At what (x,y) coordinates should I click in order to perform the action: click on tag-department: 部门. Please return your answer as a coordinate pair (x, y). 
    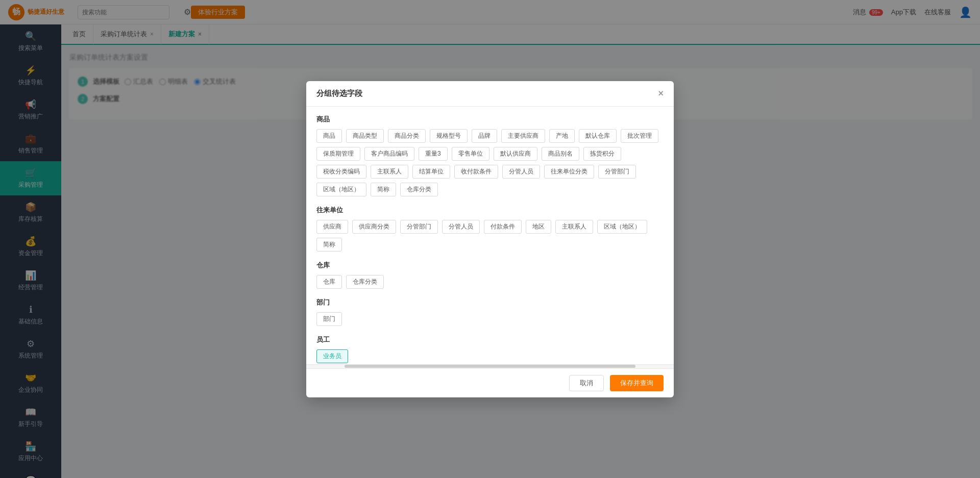
    Looking at the image, I should click on (329, 319).